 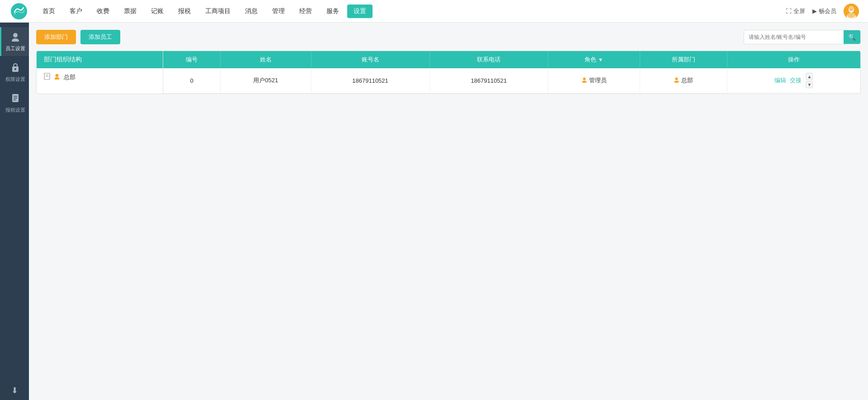 I want to click on sidebar: 员工设置 权限设置 报税设置 ⬇, so click(x=14, y=212).